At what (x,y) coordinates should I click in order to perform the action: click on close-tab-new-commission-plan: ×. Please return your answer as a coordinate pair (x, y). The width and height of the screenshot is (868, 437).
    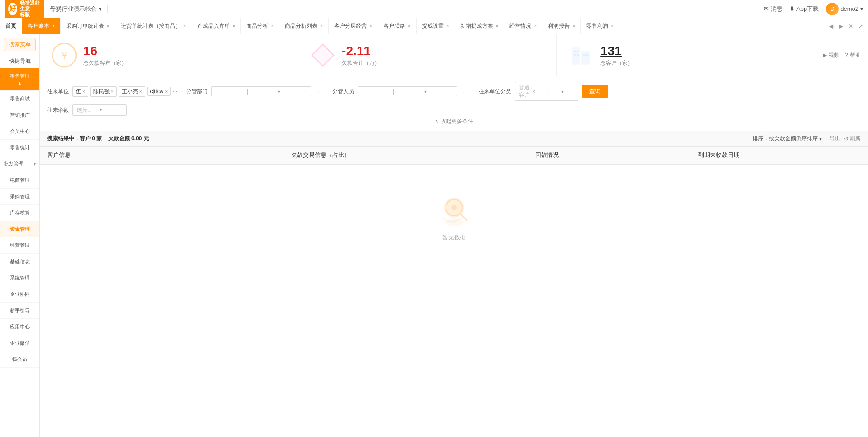
    Looking at the image, I should click on (497, 26).